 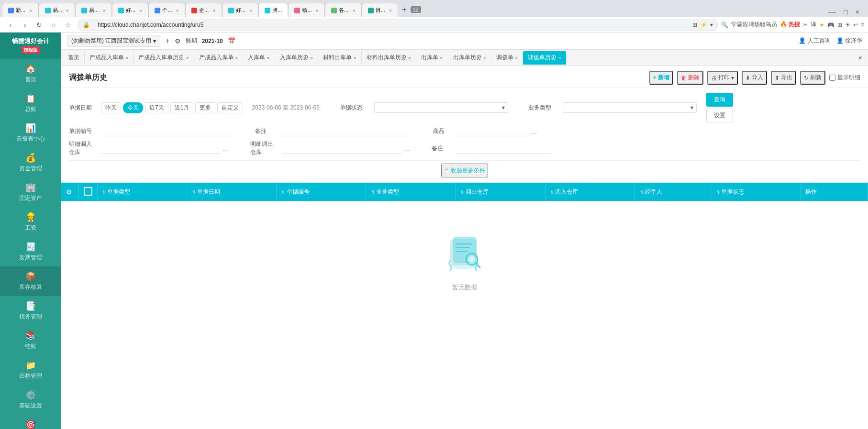 What do you see at coordinates (465, 170) in the screenshot?
I see `collapse-filter-btn: ⌃ 收起更多条件` at bounding box center [465, 170].